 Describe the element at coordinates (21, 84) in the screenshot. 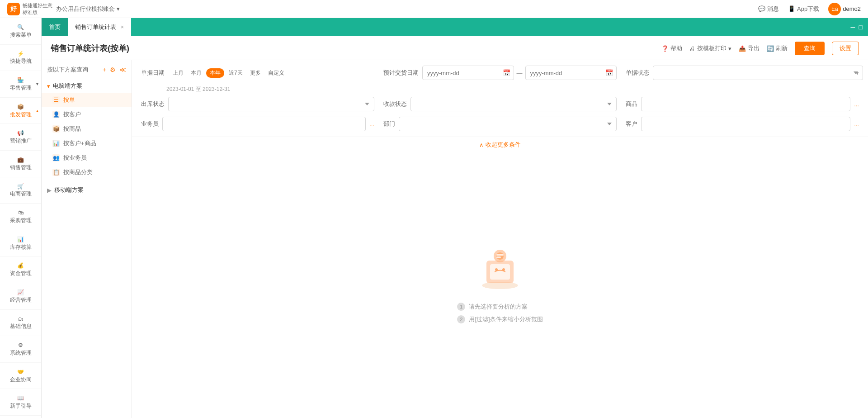

I see `sidebar-item-retail: 🏪 零售管理 ▾` at that location.